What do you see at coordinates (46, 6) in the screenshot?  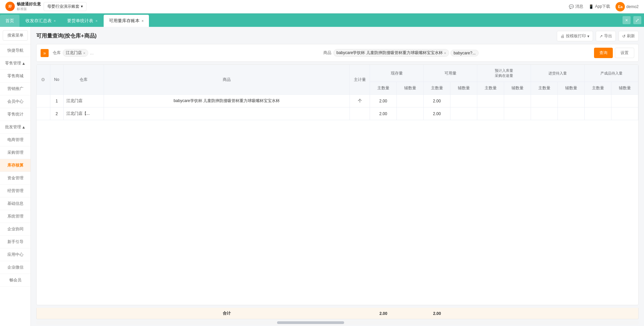 I see `top-bar-left: 好 畅捷通好生意 标准版 母婴行业演示账套 ▾` at bounding box center [46, 6].